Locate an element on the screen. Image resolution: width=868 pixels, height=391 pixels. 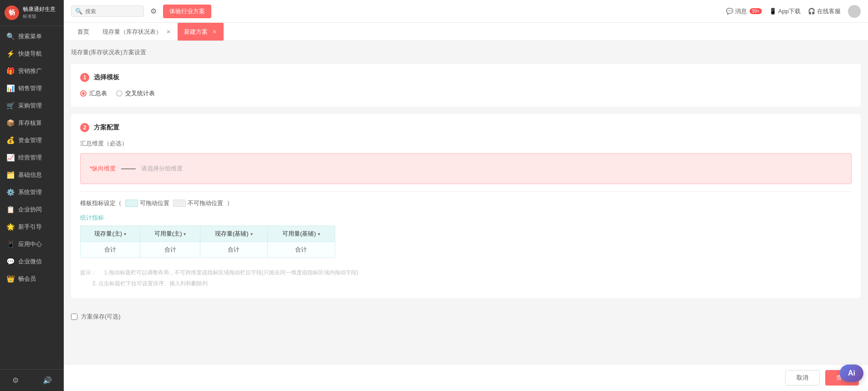
sidebar-icon-inventory: 📦 is located at coordinates (10, 123).